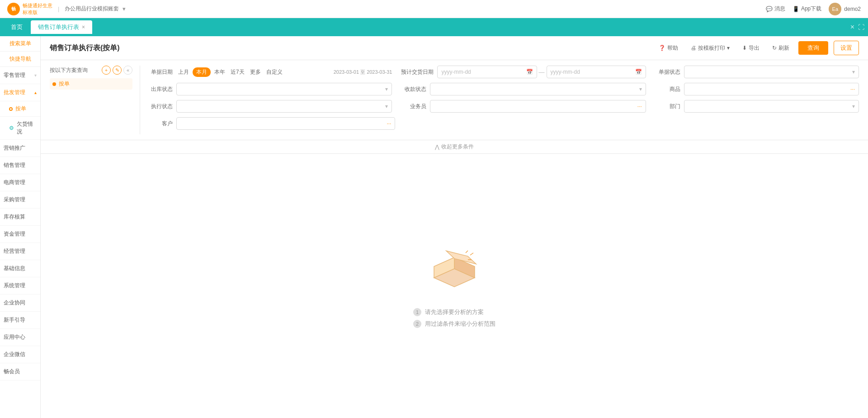 This screenshot has width=868, height=418. What do you see at coordinates (91, 70) in the screenshot?
I see `scheme-title: 按以下方案查询 + ✎ «` at bounding box center [91, 70].